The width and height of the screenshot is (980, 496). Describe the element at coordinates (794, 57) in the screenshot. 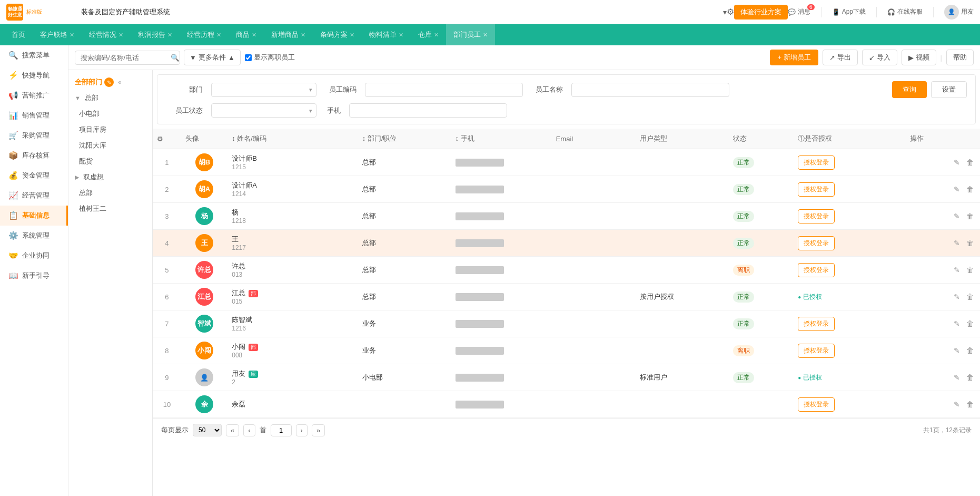

I see `add-employee-btn: + 新增员工` at that location.